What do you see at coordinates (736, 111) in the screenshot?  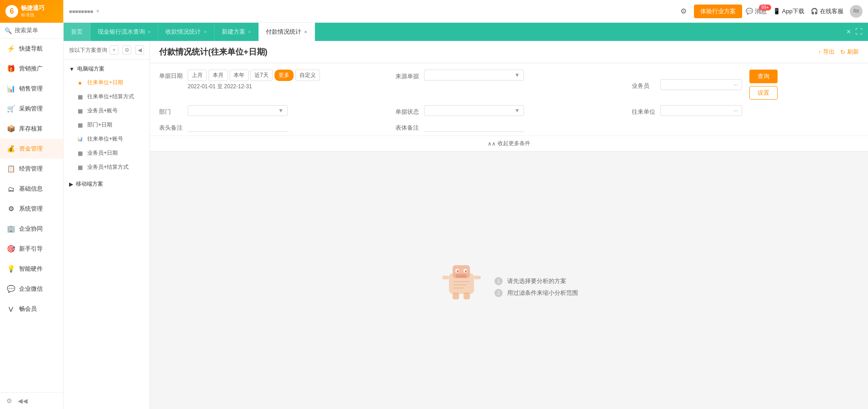 I see `partner-dots: ···` at bounding box center [736, 111].